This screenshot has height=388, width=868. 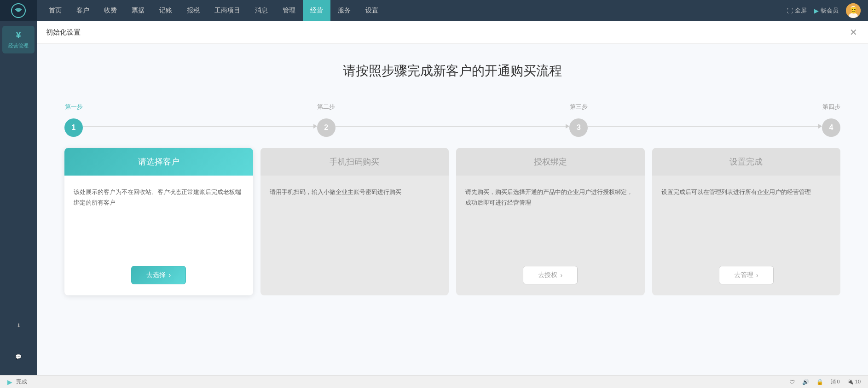 I want to click on step4-label: 第四步, so click(x=831, y=107).